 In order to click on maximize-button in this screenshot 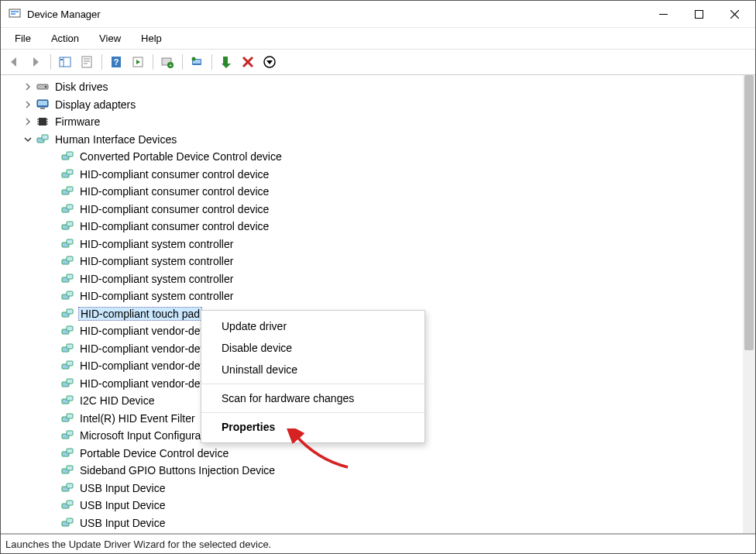, I will do `click(699, 14)`.